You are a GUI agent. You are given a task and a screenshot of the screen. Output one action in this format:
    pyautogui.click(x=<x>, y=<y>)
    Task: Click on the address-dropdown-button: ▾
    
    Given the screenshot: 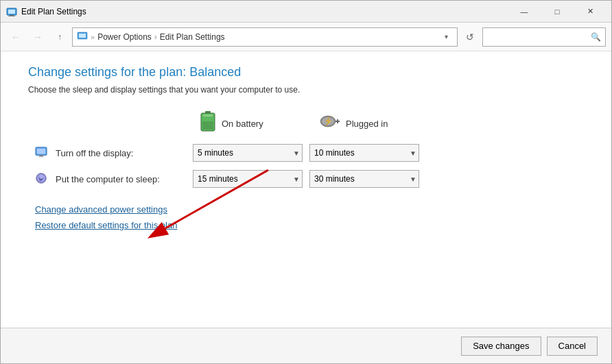 What is the action you would take?
    pyautogui.click(x=446, y=37)
    